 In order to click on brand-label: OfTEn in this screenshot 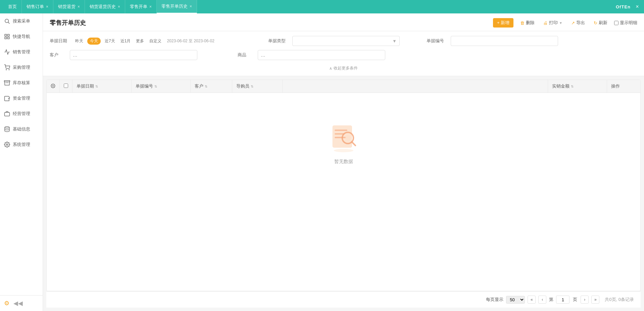, I will do `click(623, 7)`.